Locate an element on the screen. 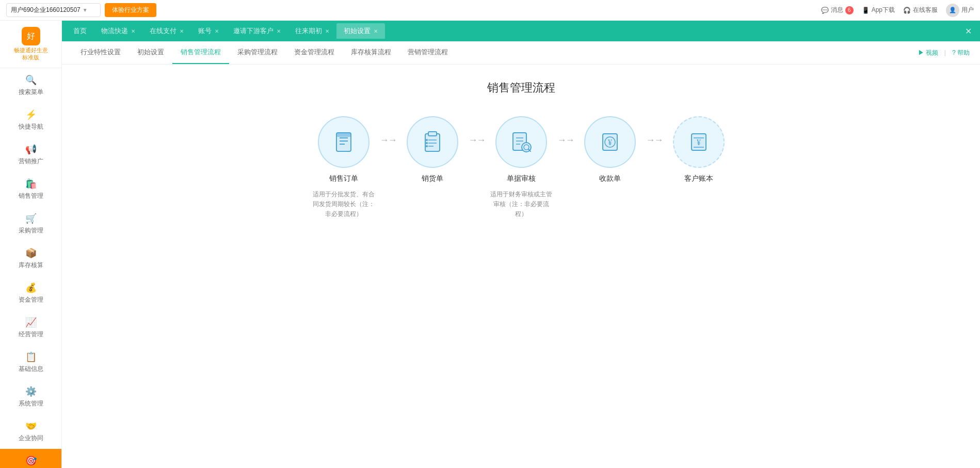 This screenshot has width=980, height=468. enterprise-icon: 🤝 is located at coordinates (31, 426).